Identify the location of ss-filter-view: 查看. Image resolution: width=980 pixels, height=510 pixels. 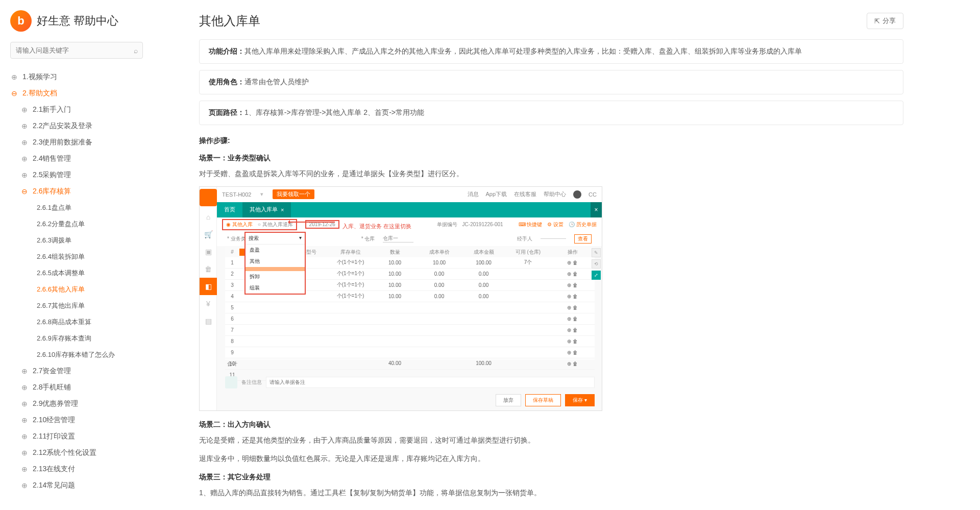
(583, 239).